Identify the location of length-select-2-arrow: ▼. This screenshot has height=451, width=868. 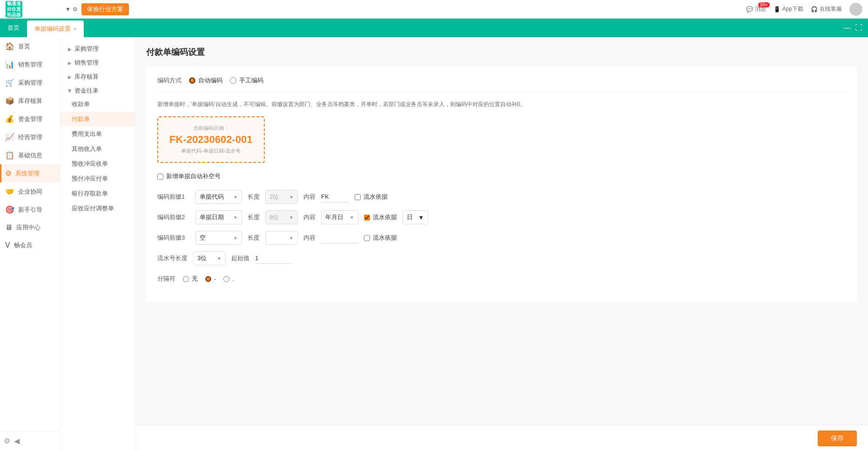
(291, 218).